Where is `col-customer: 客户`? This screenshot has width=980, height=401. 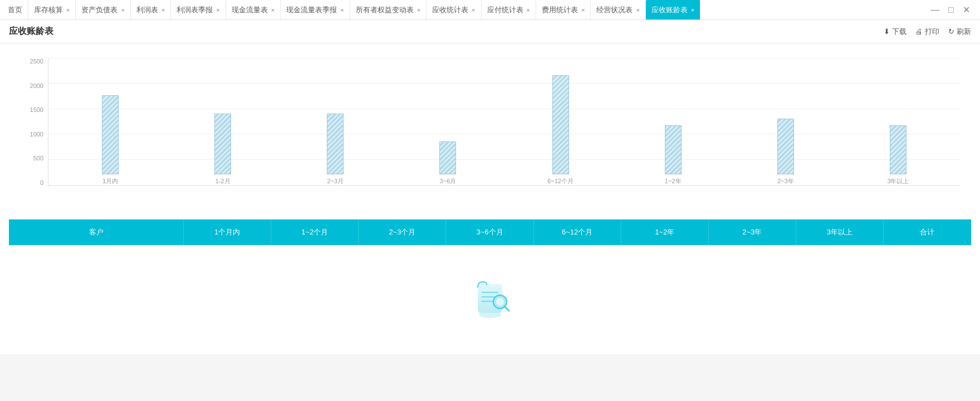
col-customer: 客户 is located at coordinates (96, 232).